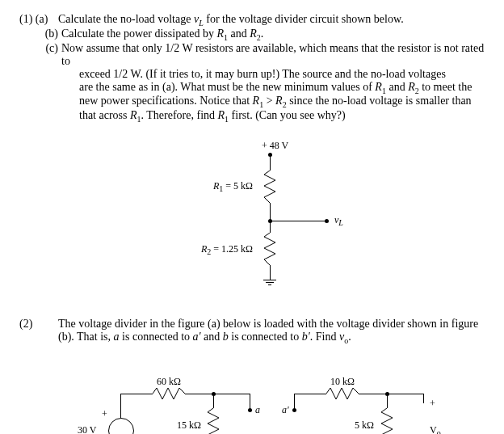 This screenshot has width=504, height=434. I want to click on c2b-w4, so click(423, 398).